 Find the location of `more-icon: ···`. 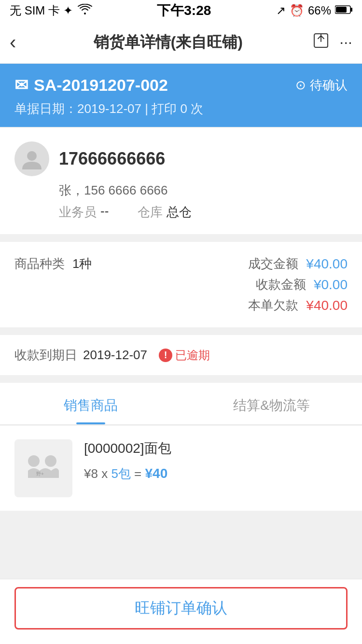

more-icon: ··· is located at coordinates (346, 42).